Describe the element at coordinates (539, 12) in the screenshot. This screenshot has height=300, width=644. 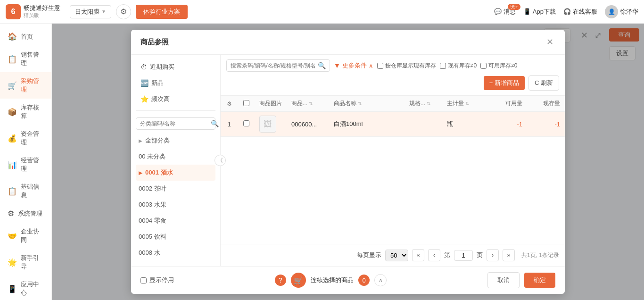
I see `app-download-item: 📱 App下载` at that location.